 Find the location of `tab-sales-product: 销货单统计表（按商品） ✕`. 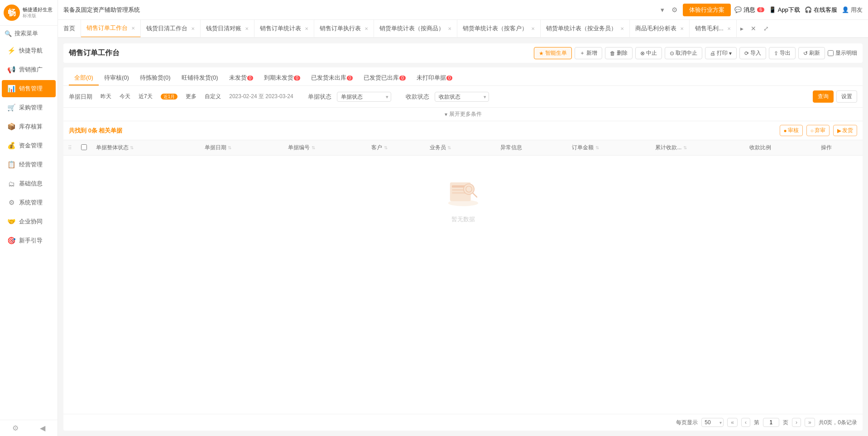

tab-sales-product: 销货单统计表（按商品） ✕ is located at coordinates (416, 29).